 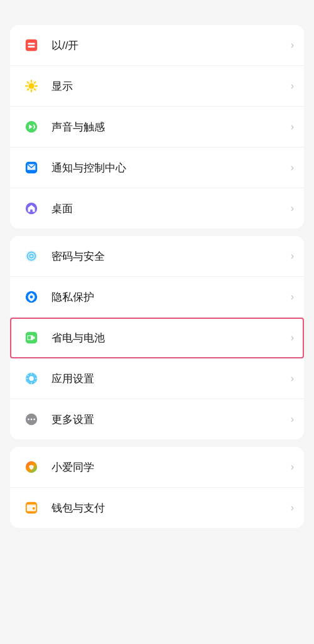 What do you see at coordinates (157, 298) in the screenshot?
I see `menu-item-privacy: 隐私保护›` at bounding box center [157, 298].